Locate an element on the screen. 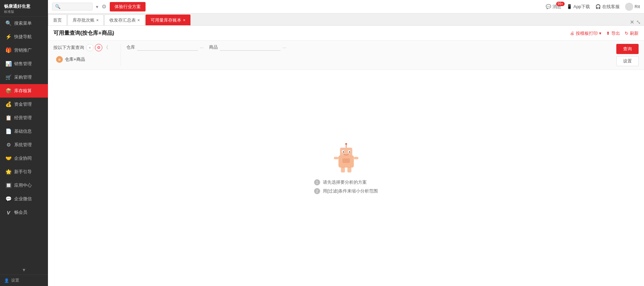  user-name: Rit is located at coordinates (637, 7).